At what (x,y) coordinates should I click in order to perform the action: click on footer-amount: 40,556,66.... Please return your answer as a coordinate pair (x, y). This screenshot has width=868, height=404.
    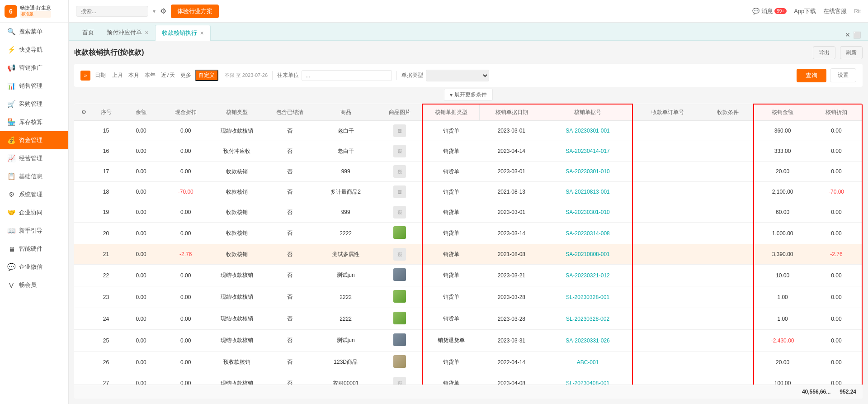
    Looking at the image, I should click on (816, 392).